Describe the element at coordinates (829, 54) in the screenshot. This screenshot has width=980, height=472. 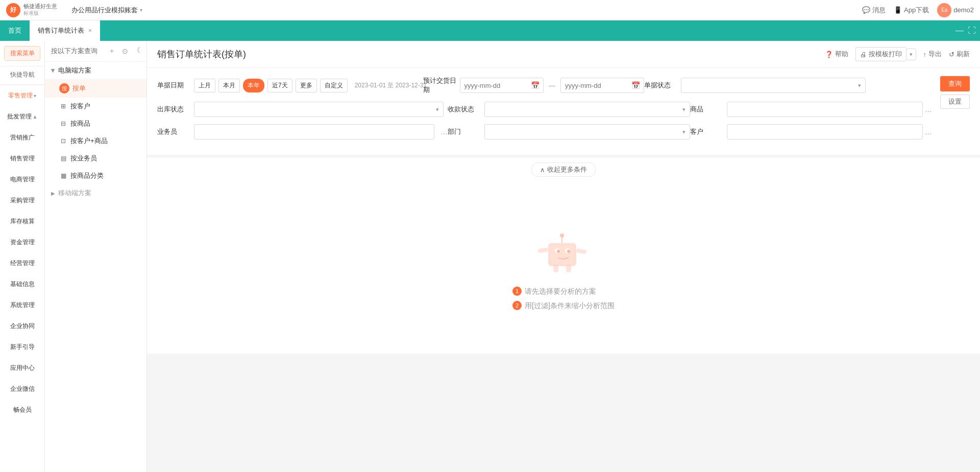
I see `help-icon: ❓` at that location.